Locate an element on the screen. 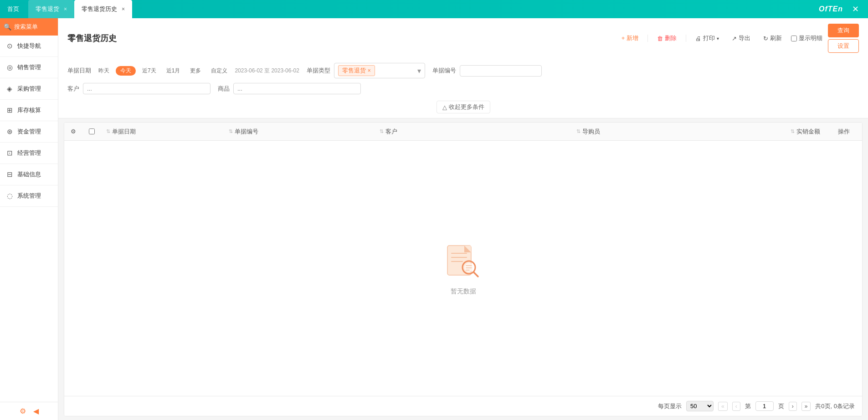  date-btn-more: 更多 is located at coordinates (195, 71).